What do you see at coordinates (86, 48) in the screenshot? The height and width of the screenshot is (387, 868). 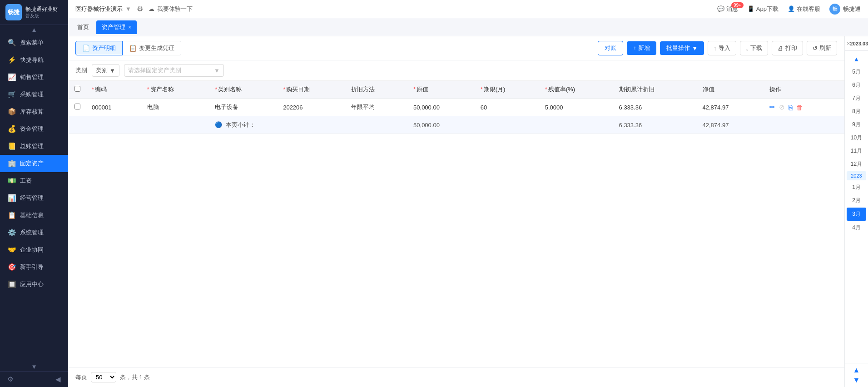 I see `asset-detail-icon: 📄` at bounding box center [86, 48].